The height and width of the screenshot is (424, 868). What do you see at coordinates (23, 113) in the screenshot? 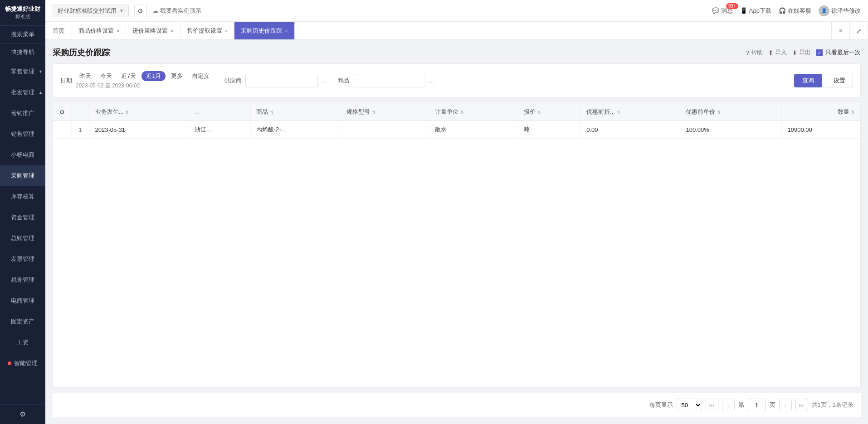
I see `sidebar-item-marketing: 营销推广` at bounding box center [23, 113].